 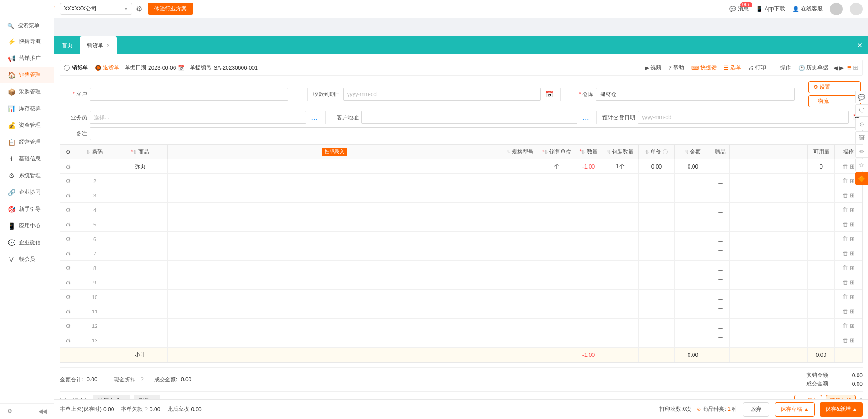 I want to click on warehouse-dots-icon: …, so click(x=803, y=94).